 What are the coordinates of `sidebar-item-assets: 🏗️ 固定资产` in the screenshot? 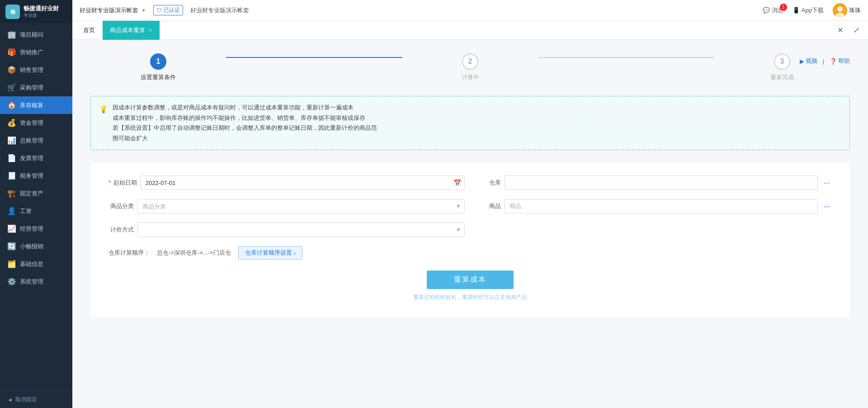 It's located at (36, 194).